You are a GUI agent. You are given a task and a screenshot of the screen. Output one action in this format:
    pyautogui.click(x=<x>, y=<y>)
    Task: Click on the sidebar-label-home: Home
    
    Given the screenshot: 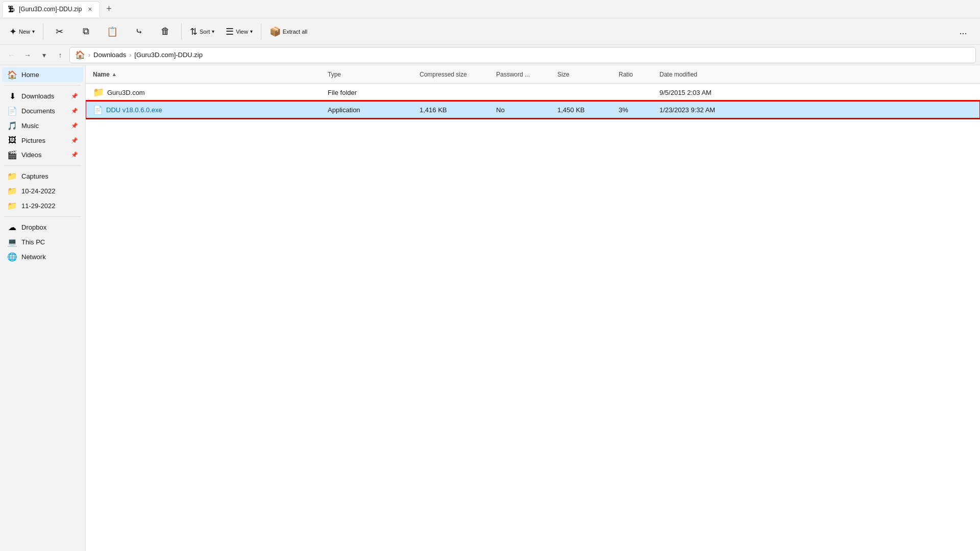 What is the action you would take?
    pyautogui.click(x=50, y=74)
    